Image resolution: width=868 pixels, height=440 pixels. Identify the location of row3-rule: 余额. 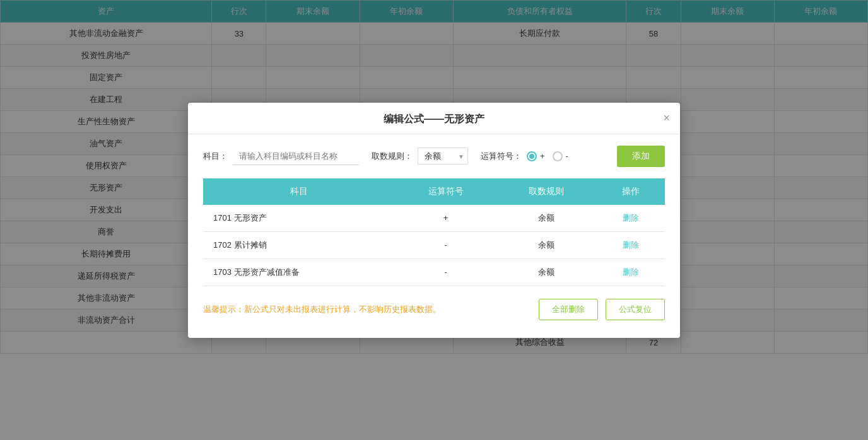
(546, 272).